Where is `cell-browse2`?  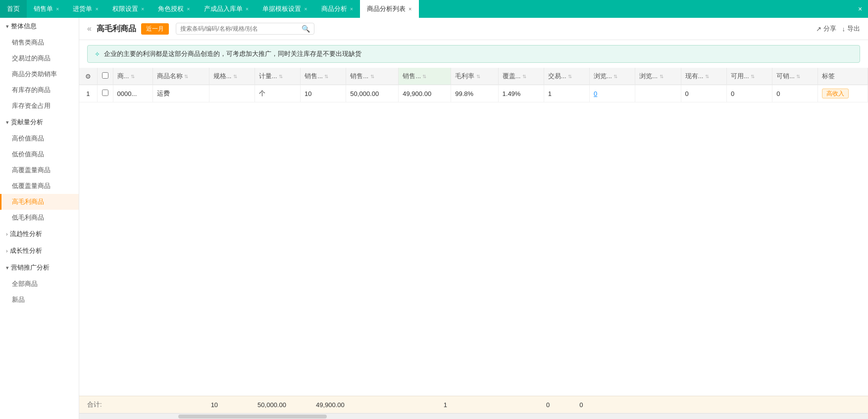 cell-browse2 is located at coordinates (658, 94).